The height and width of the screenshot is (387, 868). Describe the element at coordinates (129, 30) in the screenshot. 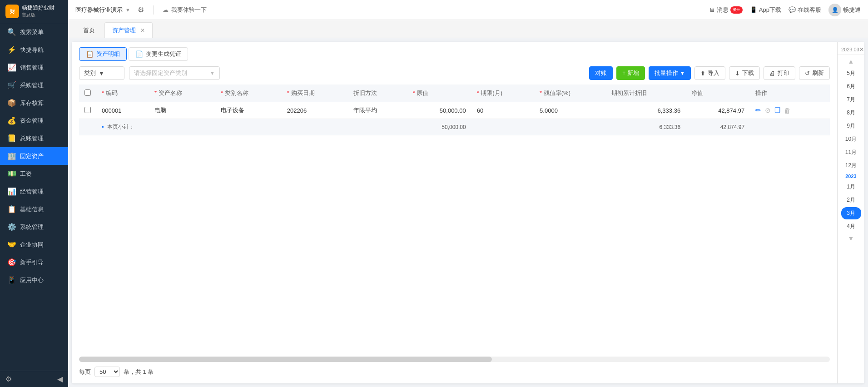

I see `tab-asset-management: 资产管理 ✕` at that location.